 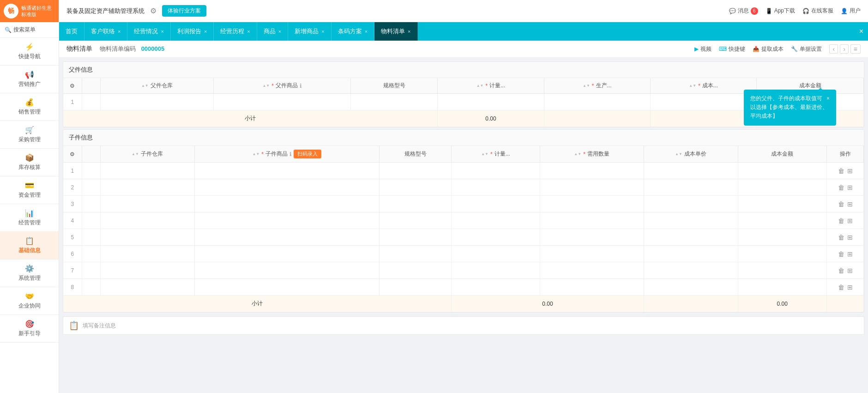 What do you see at coordinates (106, 31) in the screenshot?
I see `tab-customer: 客户联络 ×` at bounding box center [106, 31].